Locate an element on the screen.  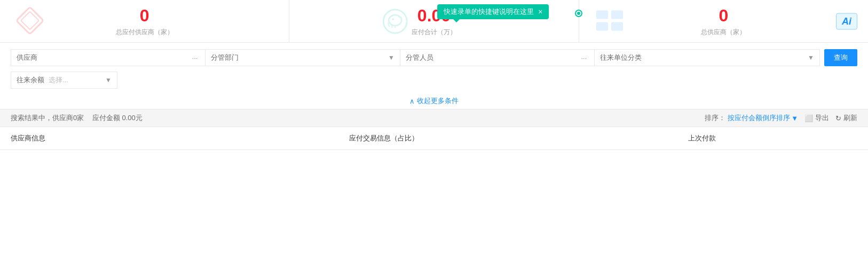
dept-arrow-icon: ▼ is located at coordinates (391, 58).